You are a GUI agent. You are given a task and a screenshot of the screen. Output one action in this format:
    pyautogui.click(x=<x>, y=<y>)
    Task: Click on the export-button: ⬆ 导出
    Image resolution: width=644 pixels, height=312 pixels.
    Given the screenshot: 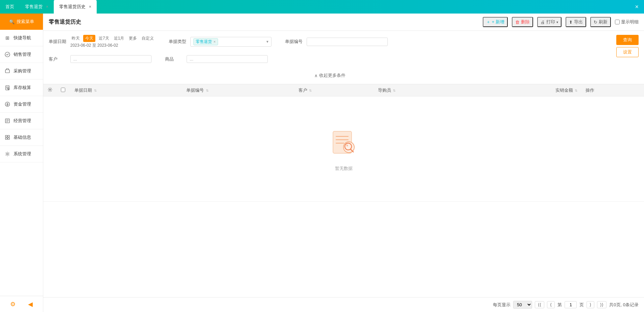 What is the action you would take?
    pyautogui.click(x=576, y=22)
    